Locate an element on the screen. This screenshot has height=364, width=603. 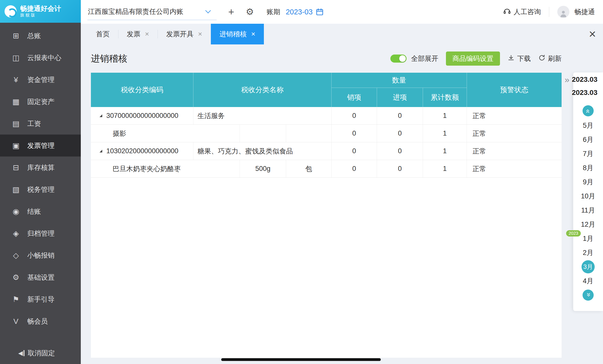
assets-icon: ▦ is located at coordinates (16, 101).